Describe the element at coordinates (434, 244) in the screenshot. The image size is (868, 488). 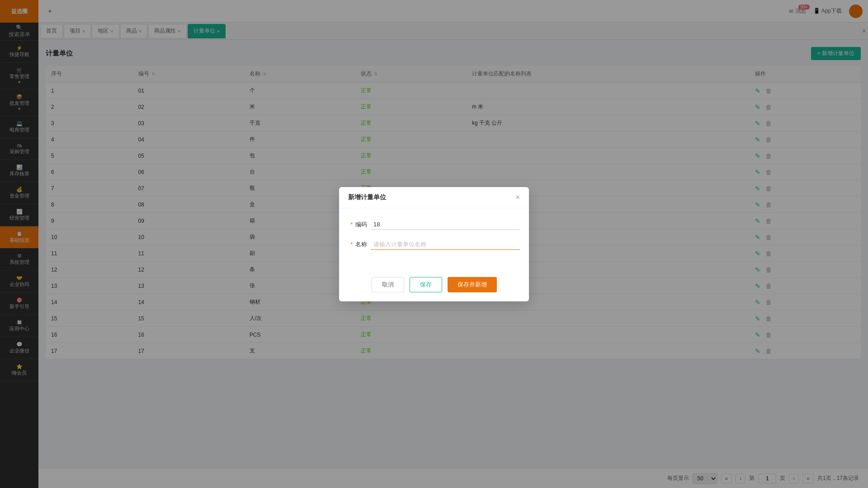
I see `add-unit-modal: 新增计量单位 × * 编码 * 名称 取消 保存 保存并新增` at that location.